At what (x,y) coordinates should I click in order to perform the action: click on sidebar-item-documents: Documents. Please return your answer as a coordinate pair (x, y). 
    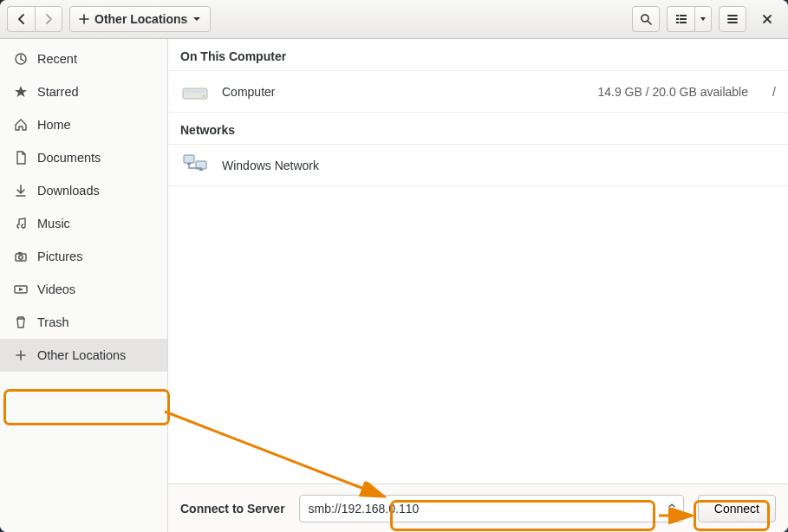
    Looking at the image, I should click on (83, 158).